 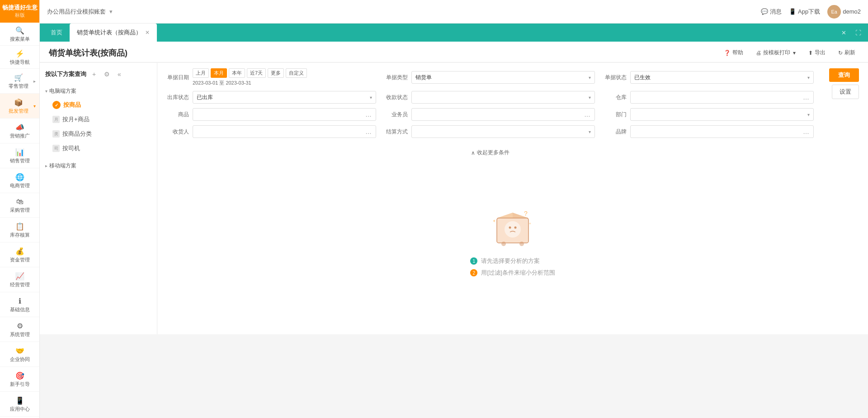 I want to click on scheme-item-by-product: ✓ 按商品, so click(x=99, y=105).